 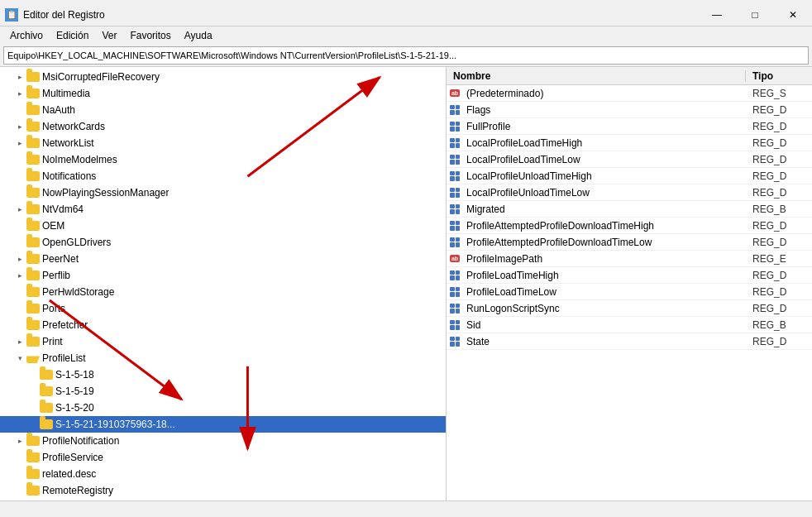 What do you see at coordinates (223, 176) in the screenshot?
I see `tree-item-notifications: Notifications` at bounding box center [223, 176].